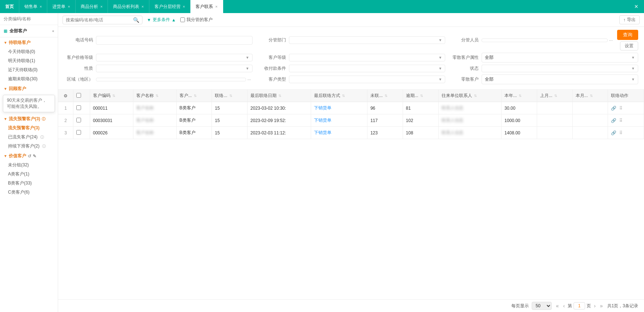 The image size is (644, 312). What do you see at coordinates (611, 40) in the screenshot?
I see `filter-manager-dots: ···` at bounding box center [611, 40].